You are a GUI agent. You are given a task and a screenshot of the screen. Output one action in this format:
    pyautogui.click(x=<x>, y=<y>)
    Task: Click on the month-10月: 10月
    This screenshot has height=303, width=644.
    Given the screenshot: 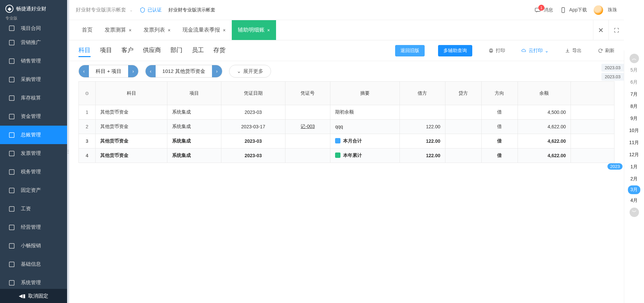 What is the action you would take?
    pyautogui.click(x=634, y=131)
    